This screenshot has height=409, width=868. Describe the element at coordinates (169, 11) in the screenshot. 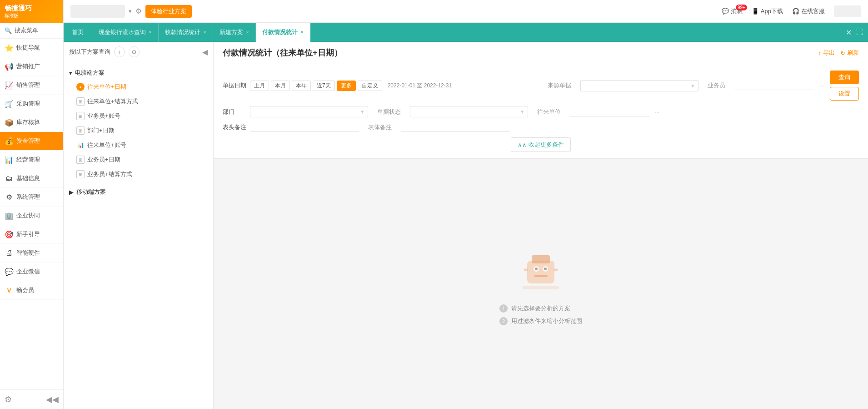

I see `trial-btn: 体验行业方案` at that location.